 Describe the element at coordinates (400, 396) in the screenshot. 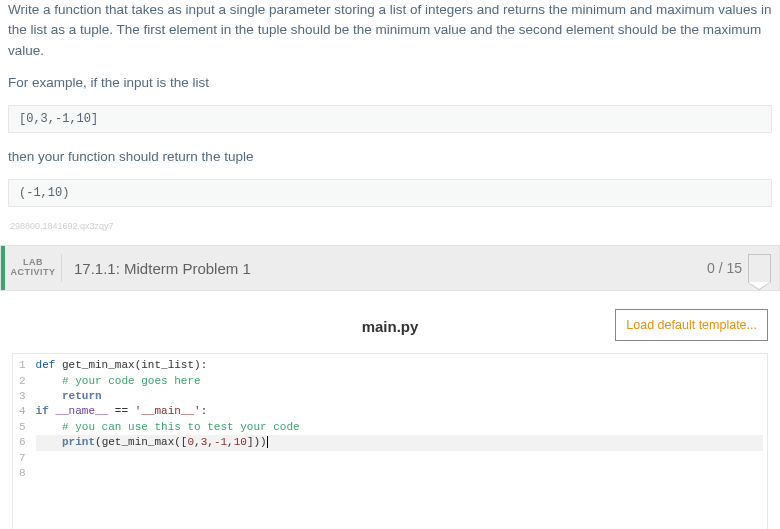

I see `code-line: return` at that location.